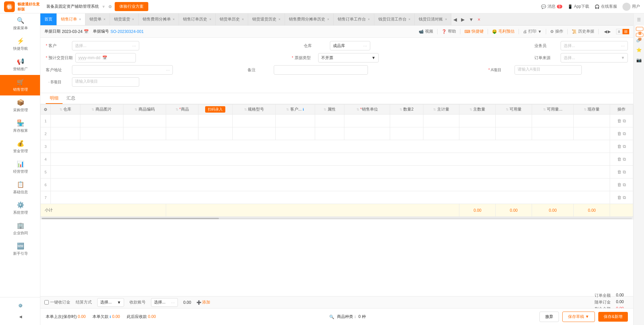 The width and height of the screenshot is (644, 325). Describe the element at coordinates (215, 121) in the screenshot. I see `row-1-scan` at that location.